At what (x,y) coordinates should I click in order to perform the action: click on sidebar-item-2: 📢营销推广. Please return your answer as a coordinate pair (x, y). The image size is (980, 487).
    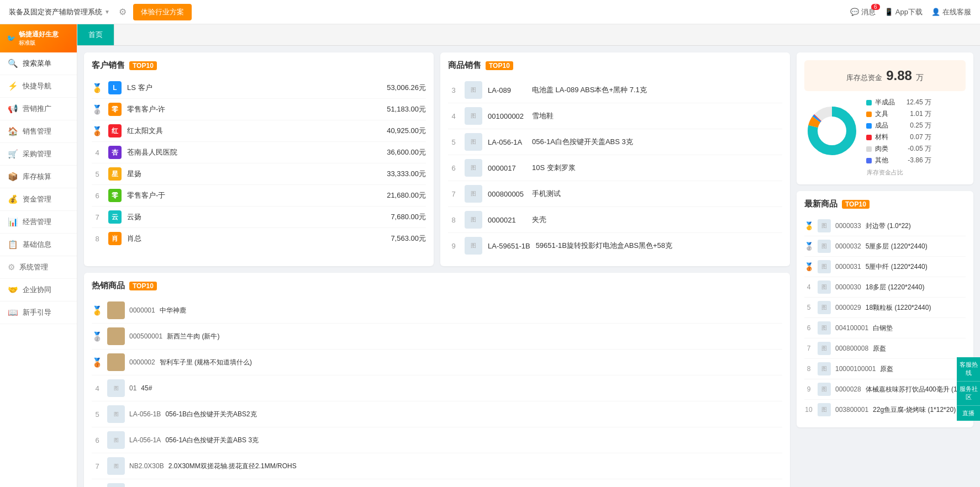
    Looking at the image, I should click on (39, 109).